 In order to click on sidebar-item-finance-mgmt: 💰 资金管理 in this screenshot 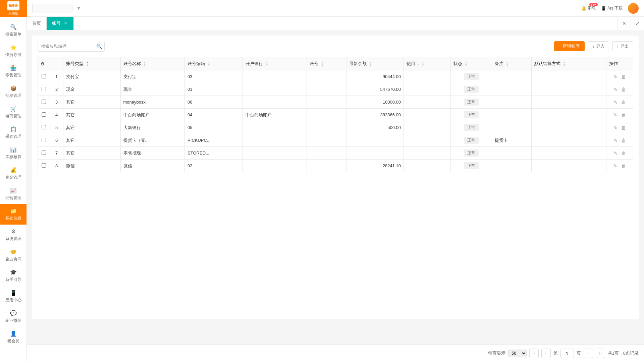, I will do `click(13, 174)`.